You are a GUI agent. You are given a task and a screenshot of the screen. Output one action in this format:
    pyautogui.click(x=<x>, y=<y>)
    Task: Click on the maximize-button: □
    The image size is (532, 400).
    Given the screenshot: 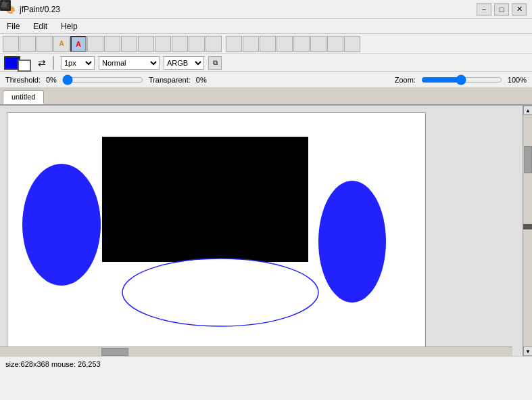 What is the action you would take?
    pyautogui.click(x=502, y=9)
    